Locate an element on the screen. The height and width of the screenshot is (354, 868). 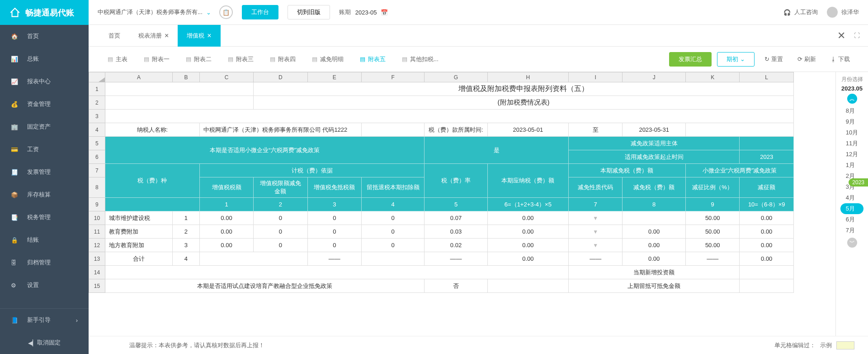
row-header-7: 7 is located at coordinates (97, 171).